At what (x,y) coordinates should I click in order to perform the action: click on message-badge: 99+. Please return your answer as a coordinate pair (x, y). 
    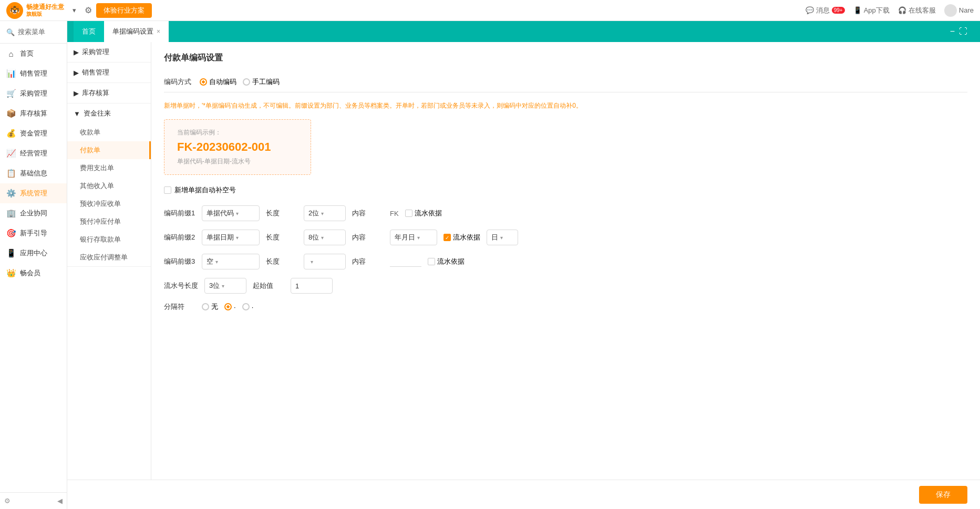
    Looking at the image, I should click on (839, 11).